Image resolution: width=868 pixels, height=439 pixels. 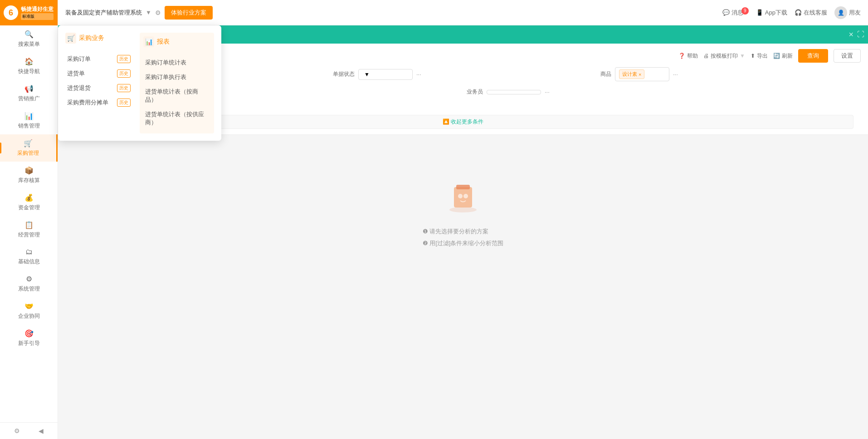 I want to click on settings-gear-icon: ⚙, so click(x=158, y=13).